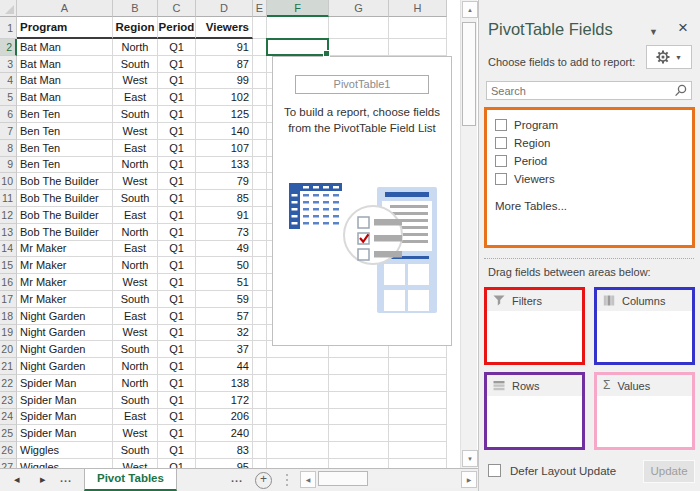  Describe the element at coordinates (65, 418) in the screenshot. I see `cell-A24: Spider Man` at that location.